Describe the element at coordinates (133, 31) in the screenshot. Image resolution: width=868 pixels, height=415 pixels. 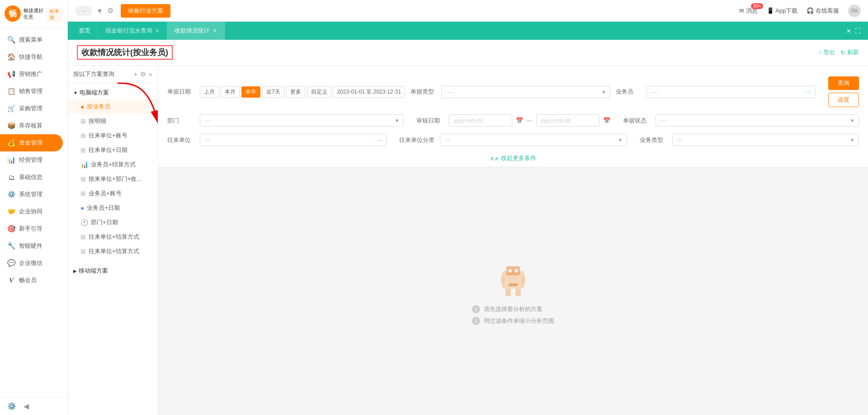
I see `tab-bank-flow: 现金银行流水查询 ✕` at that location.